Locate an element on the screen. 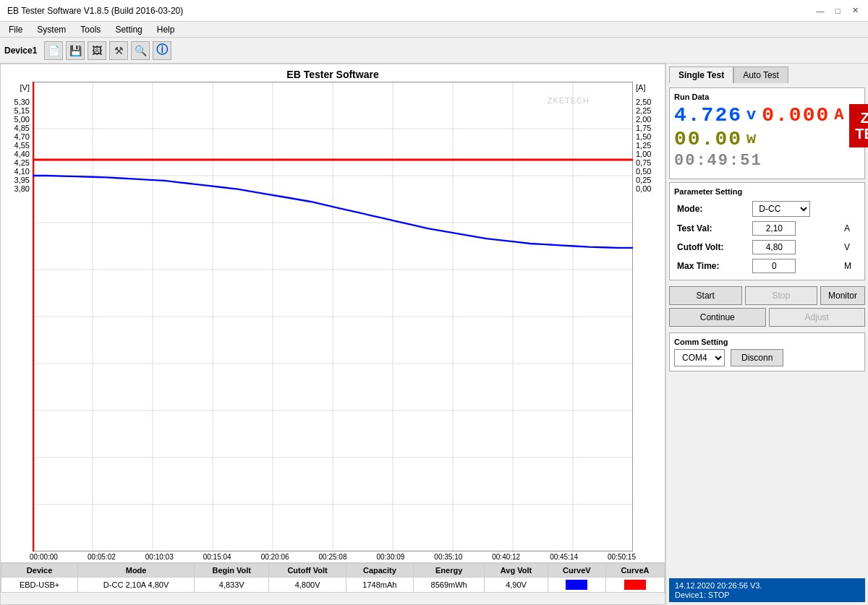 This screenshot has height=605, width=868. disconn-button: Disconn is located at coordinates (757, 358).